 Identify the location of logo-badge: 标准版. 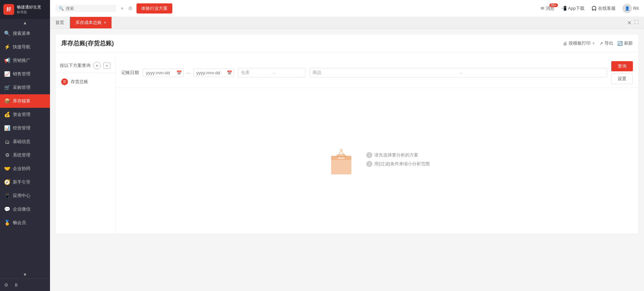
(29, 12).